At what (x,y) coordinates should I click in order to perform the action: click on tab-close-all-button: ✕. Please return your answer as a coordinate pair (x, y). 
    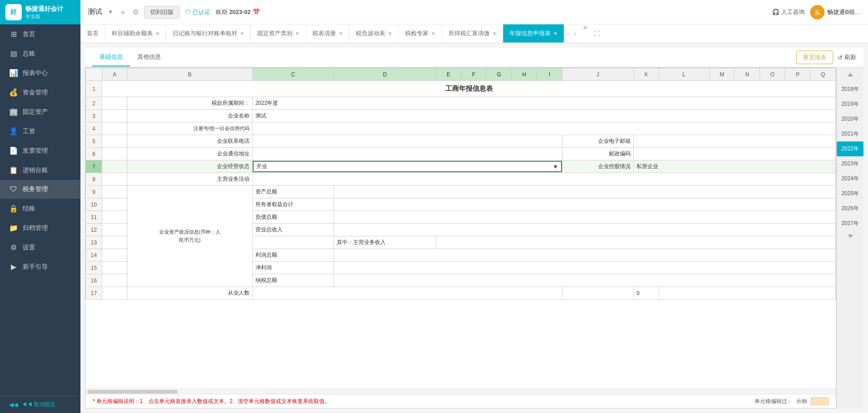
    Looking at the image, I should click on (585, 33).